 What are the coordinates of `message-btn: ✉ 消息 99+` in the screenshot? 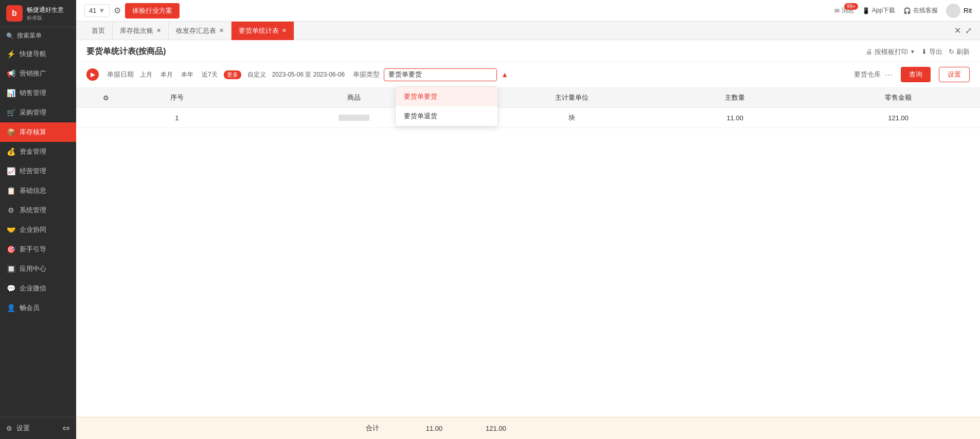 It's located at (844, 10).